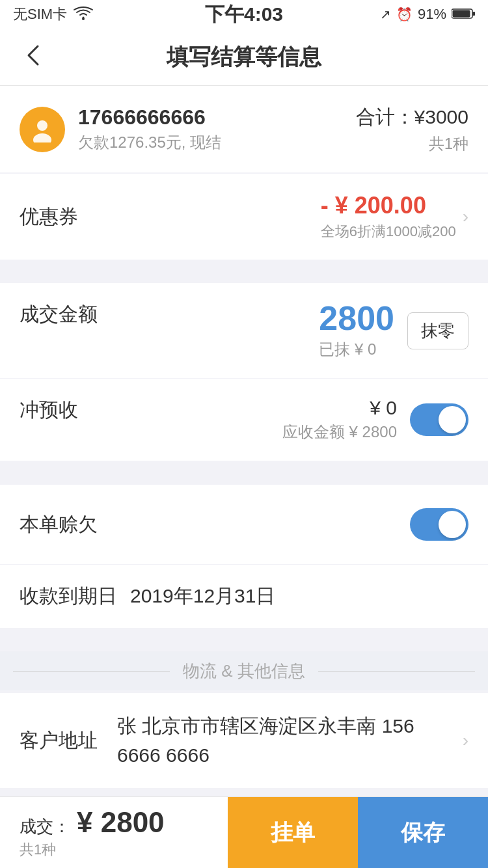 The height and width of the screenshot is (868, 488). Describe the element at coordinates (33, 57) in the screenshot. I see `back-button` at that location.